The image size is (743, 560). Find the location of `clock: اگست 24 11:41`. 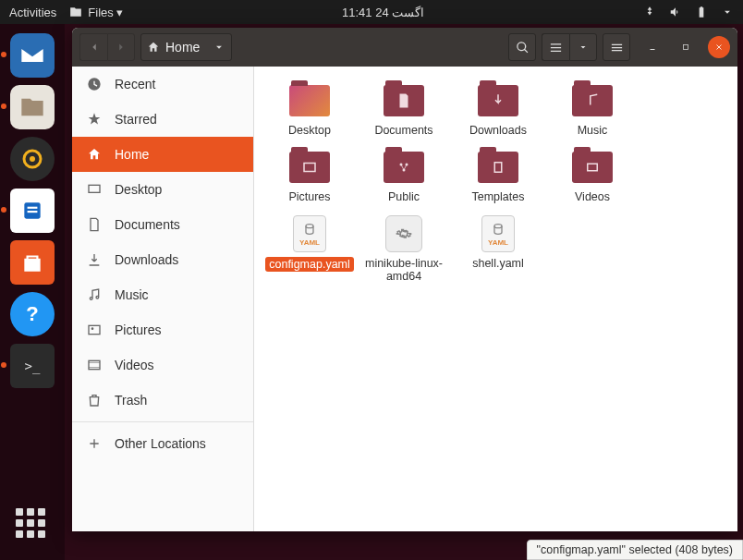

clock: اگست 24 11:41 is located at coordinates (383, 13).